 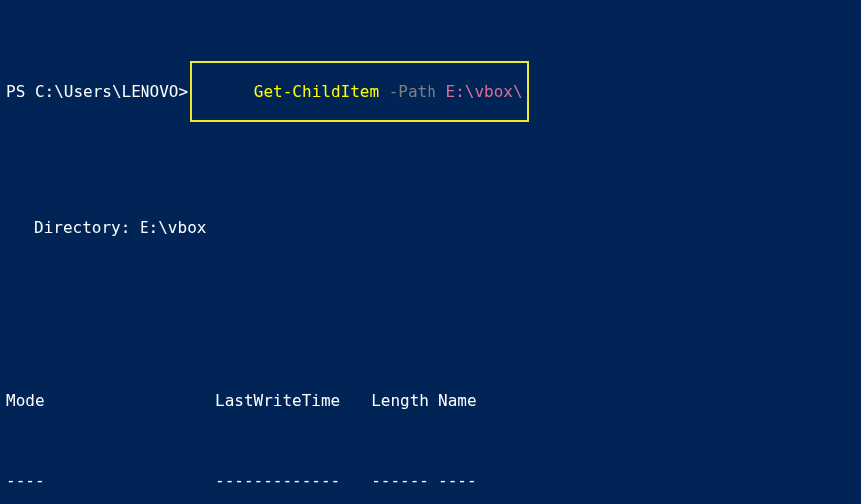 I want to click on hdr-mode: Mode, so click(x=36, y=401).